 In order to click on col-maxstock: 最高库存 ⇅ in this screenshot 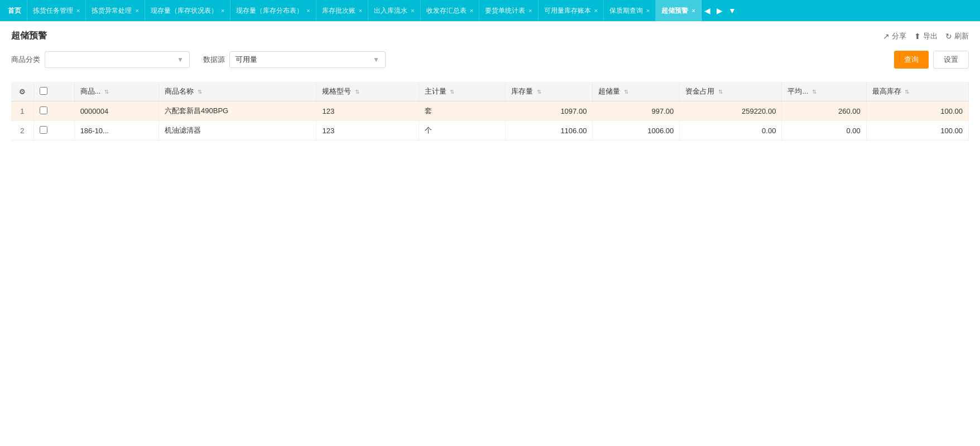, I will do `click(917, 91)`.